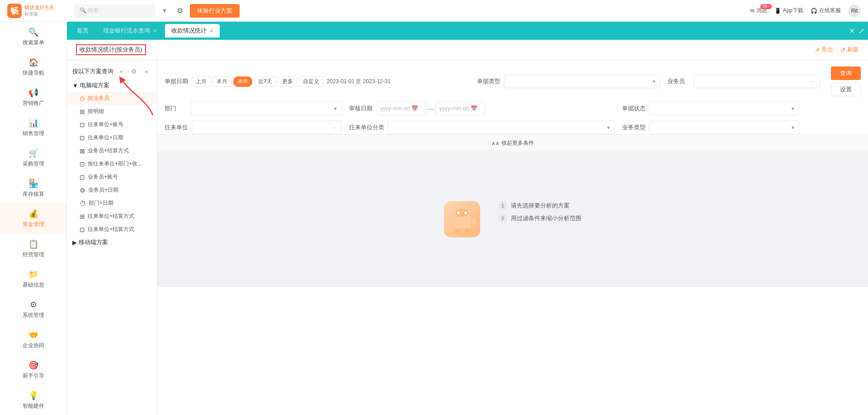 Image resolution: width=868 pixels, height=415 pixels. What do you see at coordinates (826, 11) in the screenshot?
I see `online-service-button: 🎧 在线客服` at bounding box center [826, 11].